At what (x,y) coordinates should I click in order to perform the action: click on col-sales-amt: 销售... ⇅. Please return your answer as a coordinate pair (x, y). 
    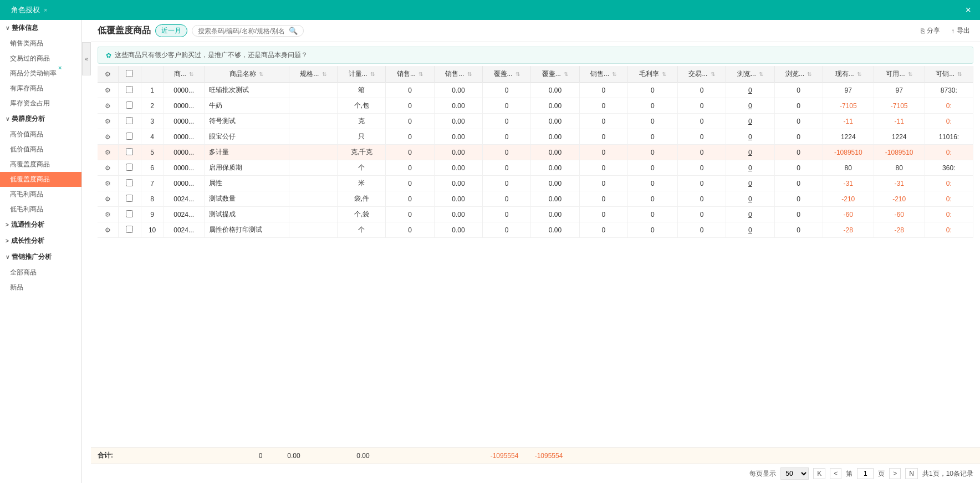
    Looking at the image, I should click on (458, 74).